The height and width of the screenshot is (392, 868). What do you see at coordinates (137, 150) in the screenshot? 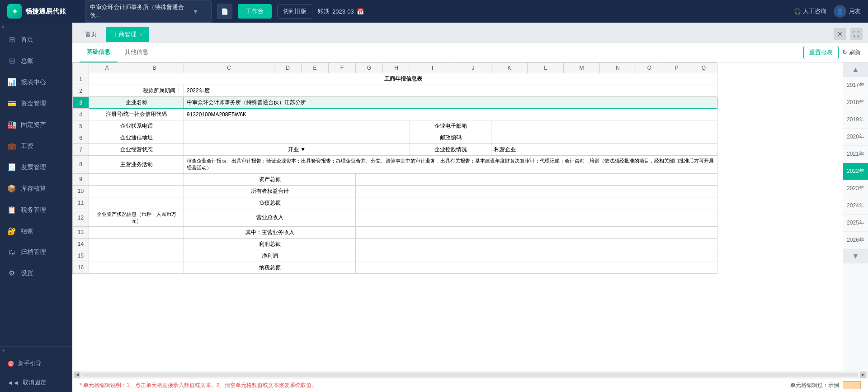
I see `cell-7-label: 企业经营状态` at bounding box center [137, 150].